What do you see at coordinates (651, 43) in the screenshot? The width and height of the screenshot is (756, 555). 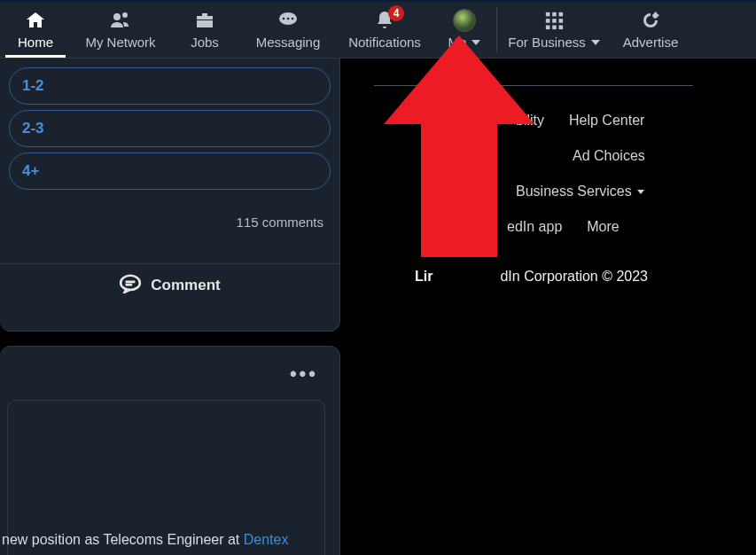 I see `nav-advertise-label: Advertise` at bounding box center [651, 43].